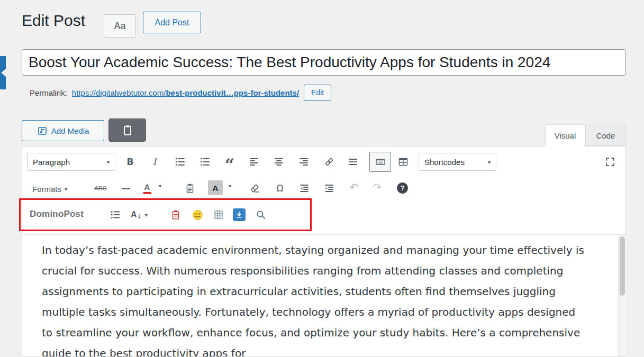  I want to click on permalink-edit-button: Edit, so click(318, 93).